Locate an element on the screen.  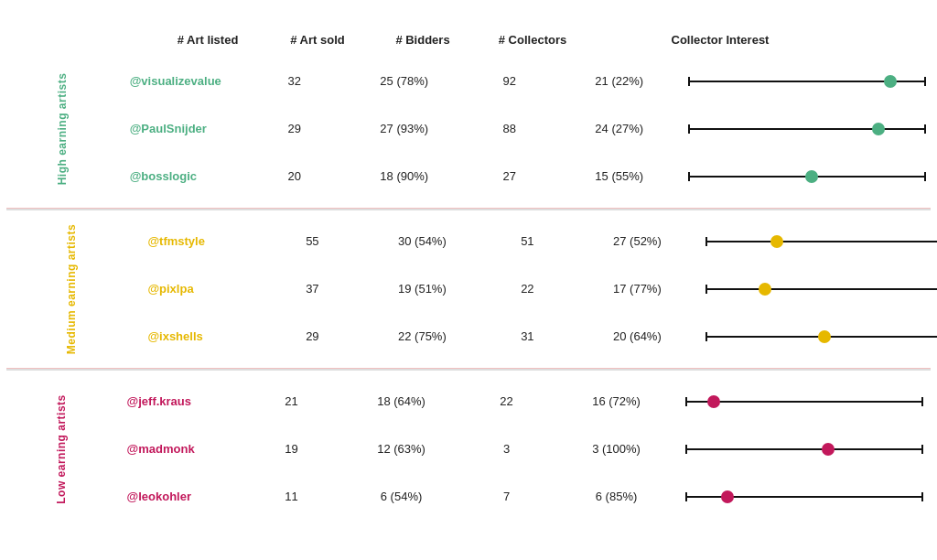
art-sold: 6 (54%) is located at coordinates (402, 496).